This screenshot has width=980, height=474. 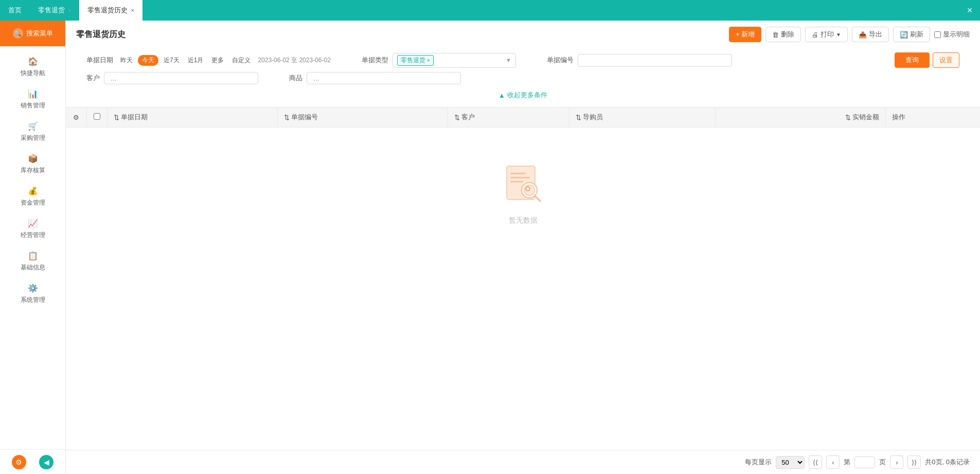 I want to click on tab-bar: 首页 零售退货 × 零售退货历史 ×, so click(x=479, y=10).